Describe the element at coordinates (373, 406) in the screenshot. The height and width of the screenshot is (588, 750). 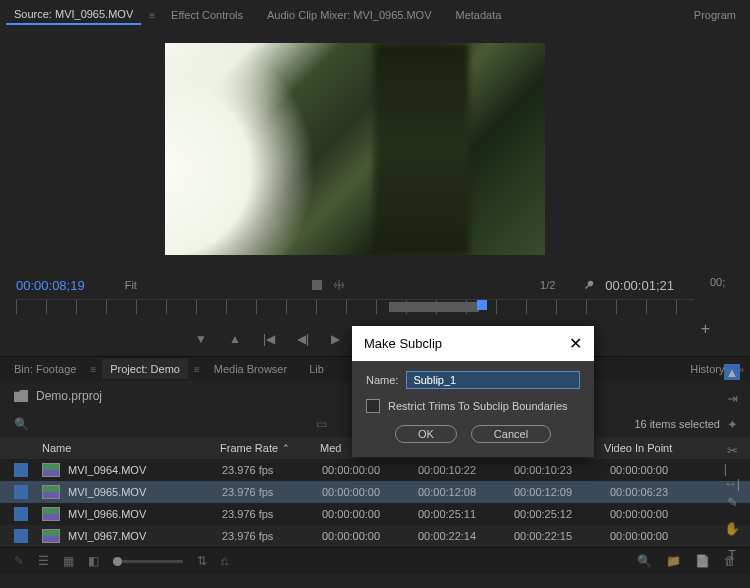
I see `restrict-checkbox` at that location.